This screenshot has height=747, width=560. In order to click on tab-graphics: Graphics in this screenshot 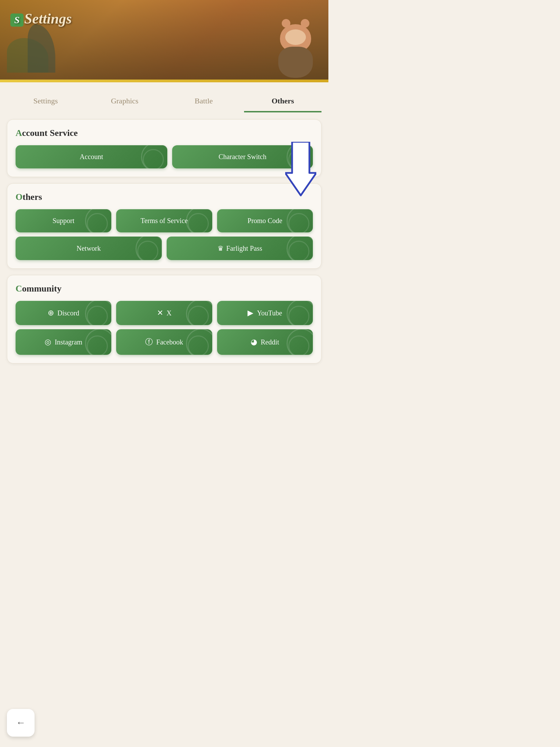, I will do `click(125, 102)`.